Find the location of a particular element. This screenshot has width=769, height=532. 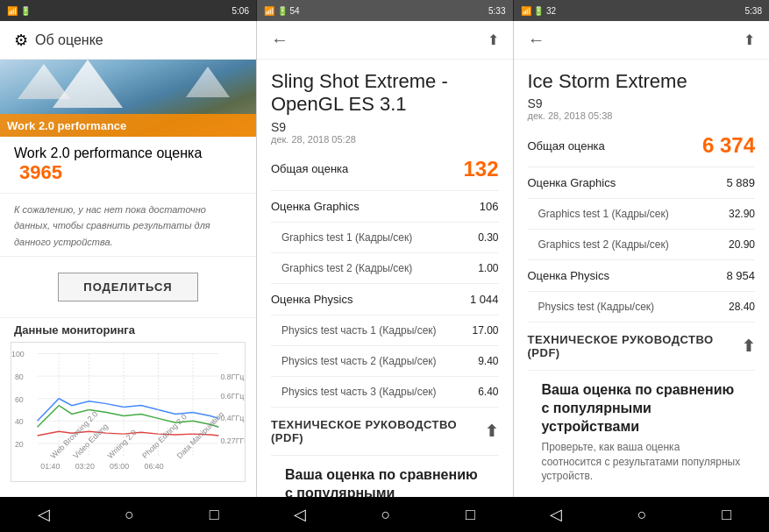

panel3-rows: Оценка Graphics5 889Graphics test 1 (Кад… is located at coordinates (642, 245).